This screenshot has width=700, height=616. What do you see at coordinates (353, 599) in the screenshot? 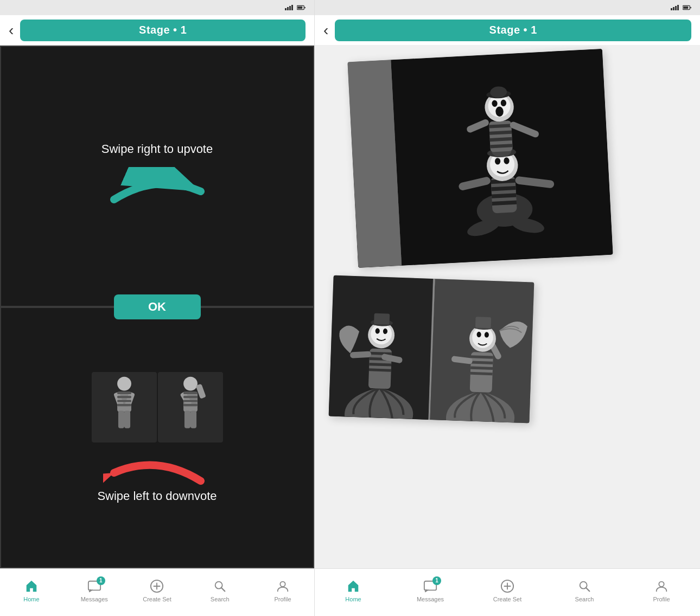
I see `right-tab-home-label: Home` at bounding box center [353, 599].